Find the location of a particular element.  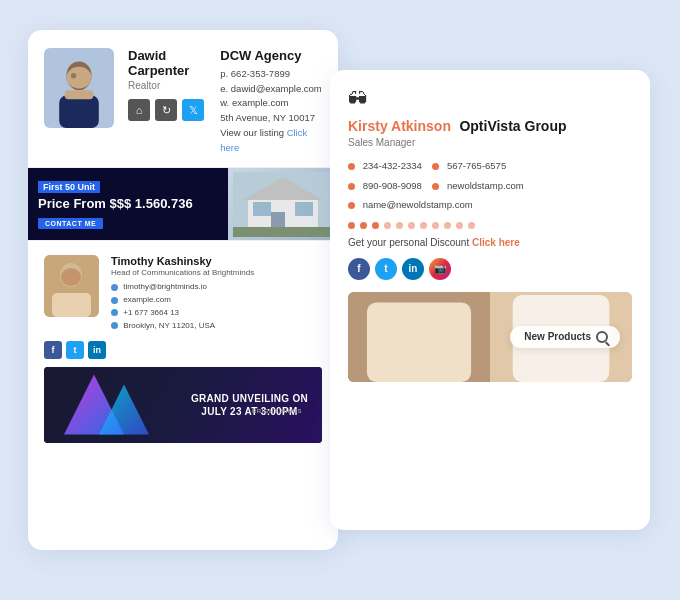

home-icon: ⌂ is located at coordinates (139, 110).